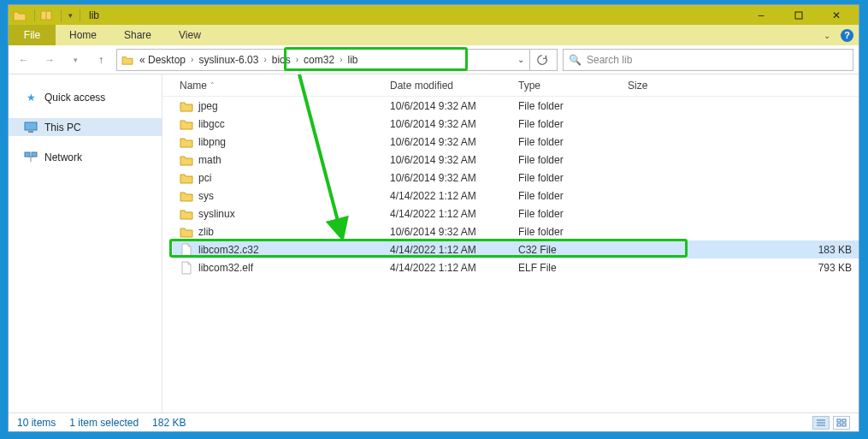 The height and width of the screenshot is (439, 868). I want to click on file-name: jpeg, so click(209, 106).